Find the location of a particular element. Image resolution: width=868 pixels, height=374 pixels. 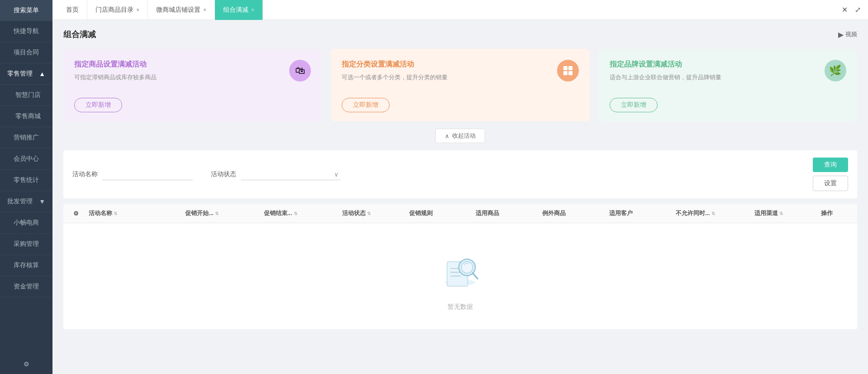

th-name: 活动名称 ⇅ is located at coordinates (133, 213).